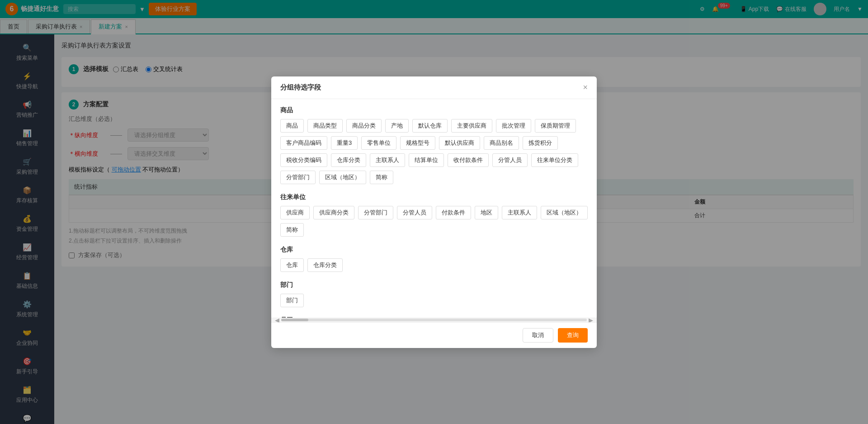 The width and height of the screenshot is (868, 424). I want to click on field-tag: 拣货积分, so click(540, 143).